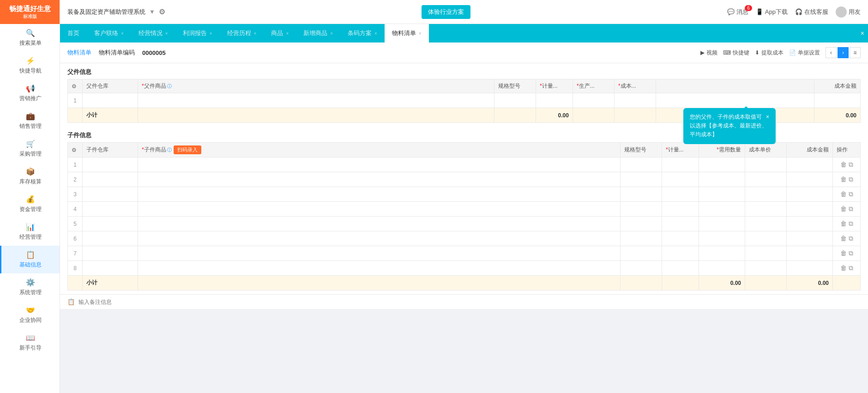 This screenshot has height=393, width=868. I want to click on parent-product-cell, so click(316, 101).